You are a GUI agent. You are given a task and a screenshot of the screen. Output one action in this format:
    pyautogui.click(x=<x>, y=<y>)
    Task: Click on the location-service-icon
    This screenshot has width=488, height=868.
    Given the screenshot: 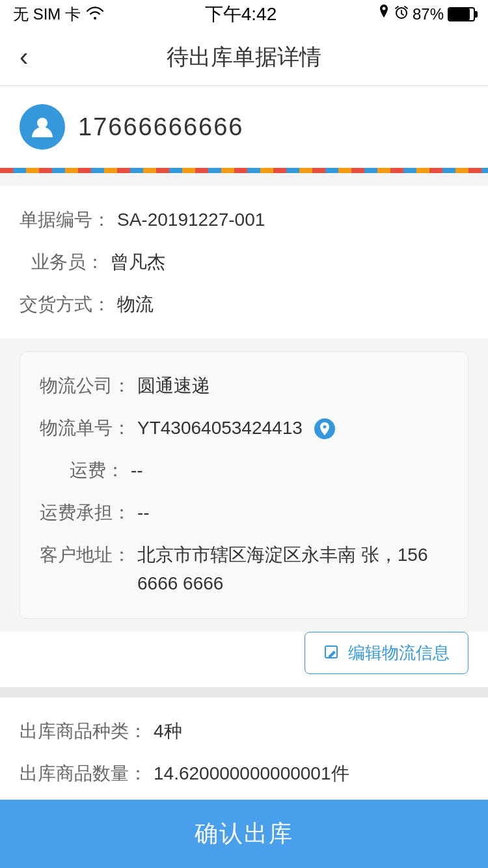 What is the action you would take?
    pyautogui.click(x=384, y=14)
    